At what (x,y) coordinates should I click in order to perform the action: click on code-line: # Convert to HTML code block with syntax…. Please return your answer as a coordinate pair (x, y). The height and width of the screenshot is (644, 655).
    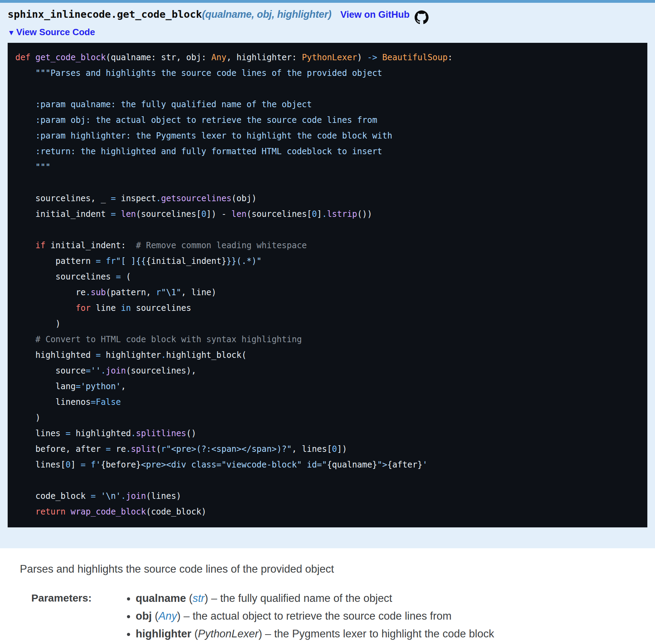
    Looking at the image, I should click on (330, 340).